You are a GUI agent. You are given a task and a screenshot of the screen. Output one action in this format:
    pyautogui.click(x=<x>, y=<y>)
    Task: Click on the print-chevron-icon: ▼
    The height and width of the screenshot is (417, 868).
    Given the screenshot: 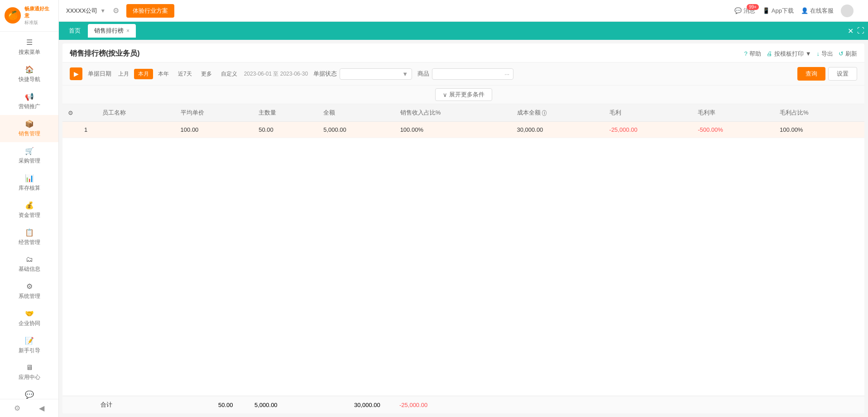 What is the action you would take?
    pyautogui.click(x=809, y=53)
    